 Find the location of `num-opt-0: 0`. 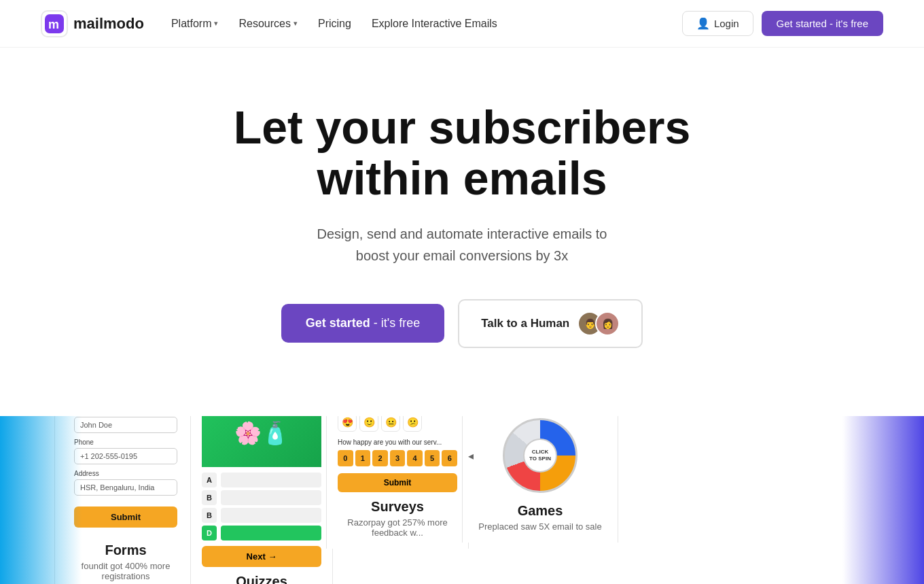

num-opt-0: 0 is located at coordinates (345, 458).